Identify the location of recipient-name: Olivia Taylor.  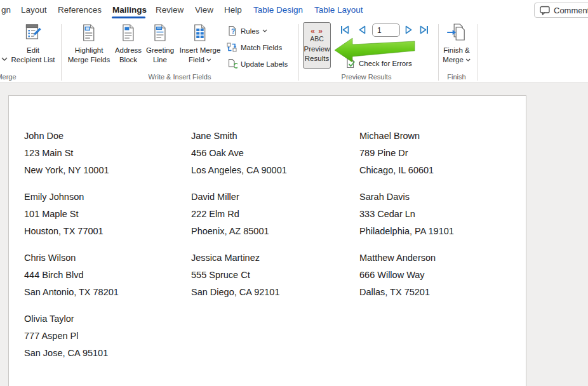
(104, 319).